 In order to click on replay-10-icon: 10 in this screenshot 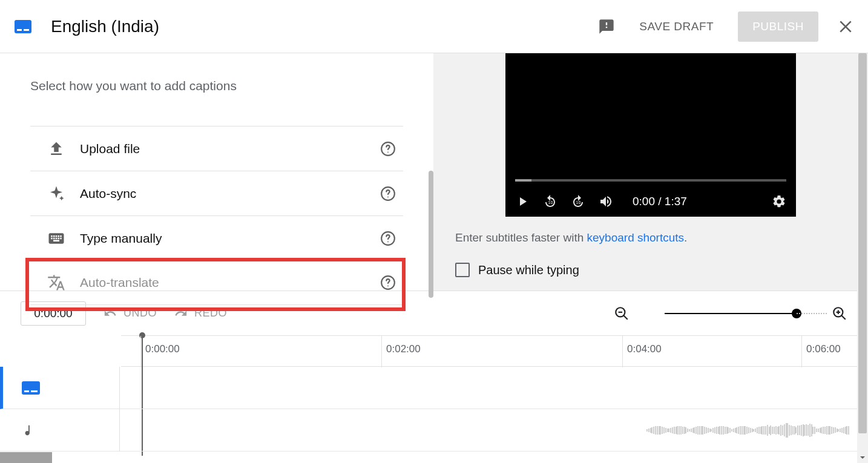, I will do `click(550, 202)`.